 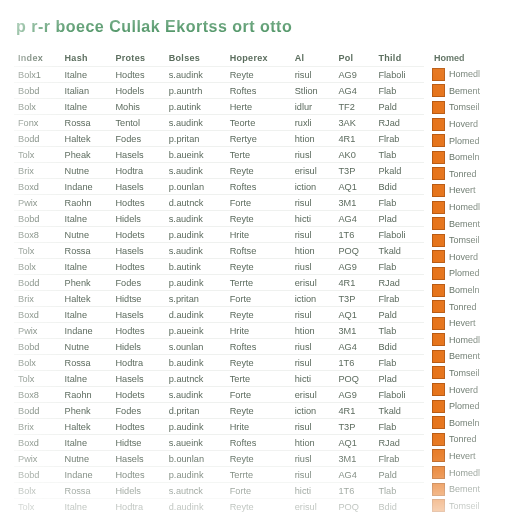 I want to click on table-cell: erisul, so click(x=313, y=283).